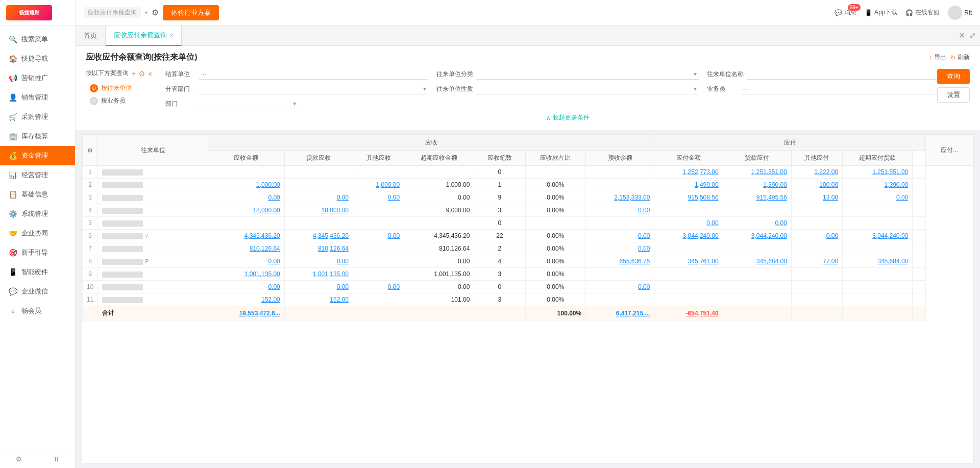 The height and width of the screenshot is (468, 980). I want to click on sidebar-item-finance: 💰资金管理, so click(38, 156).